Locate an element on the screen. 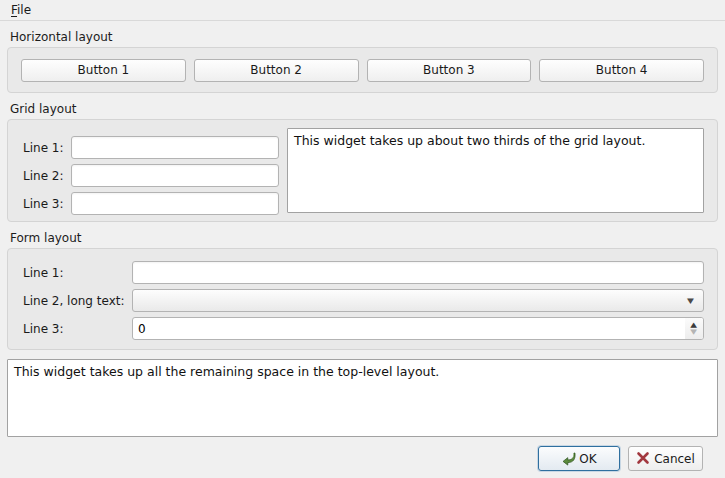  grid-row-1: Line 1: is located at coordinates (150, 148).